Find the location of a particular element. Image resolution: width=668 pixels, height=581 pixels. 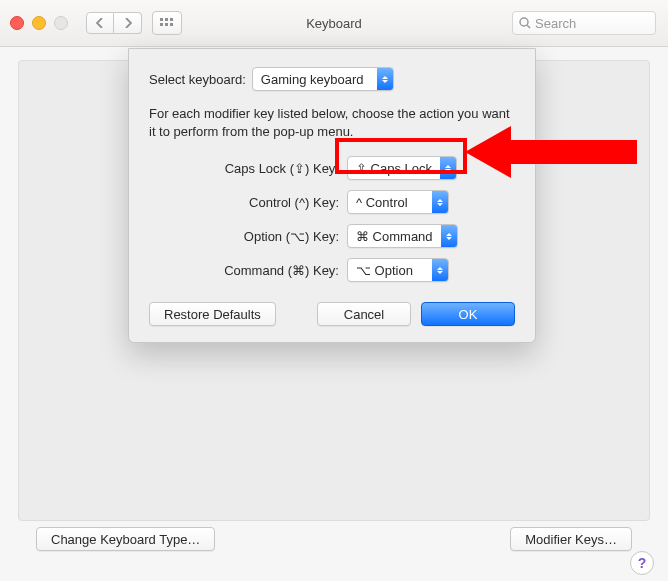

titlebar: Keyboard Search is located at coordinates (334, 24).